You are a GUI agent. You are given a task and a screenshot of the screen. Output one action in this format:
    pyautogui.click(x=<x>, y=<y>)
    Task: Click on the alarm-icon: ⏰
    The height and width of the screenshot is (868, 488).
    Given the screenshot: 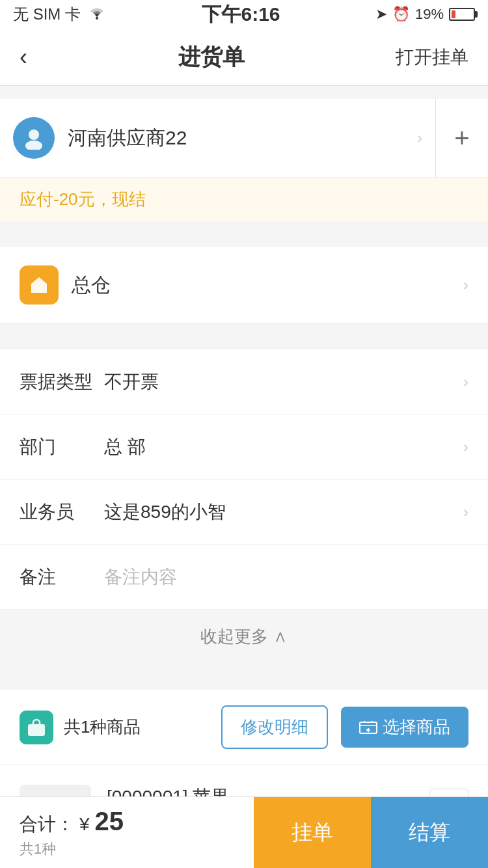 What is the action you would take?
    pyautogui.click(x=401, y=14)
    